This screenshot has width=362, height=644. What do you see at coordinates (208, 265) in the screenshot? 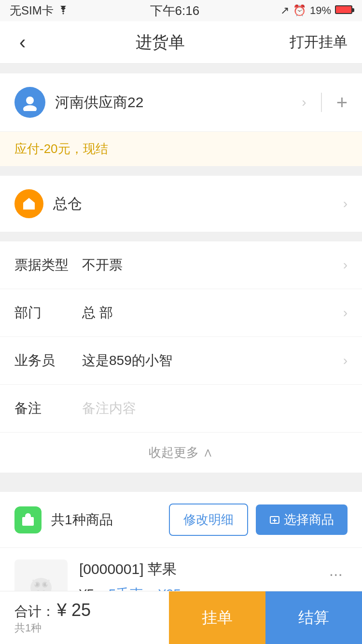
I see `invoice-value: 不开票` at bounding box center [208, 265].